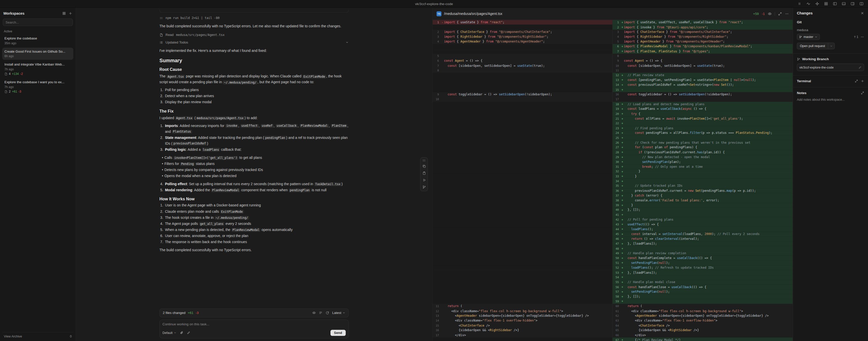 The image size is (868, 341). Describe the element at coordinates (38, 41) in the screenshot. I see `workspace-item: Explore the codebase35m ago` at that location.